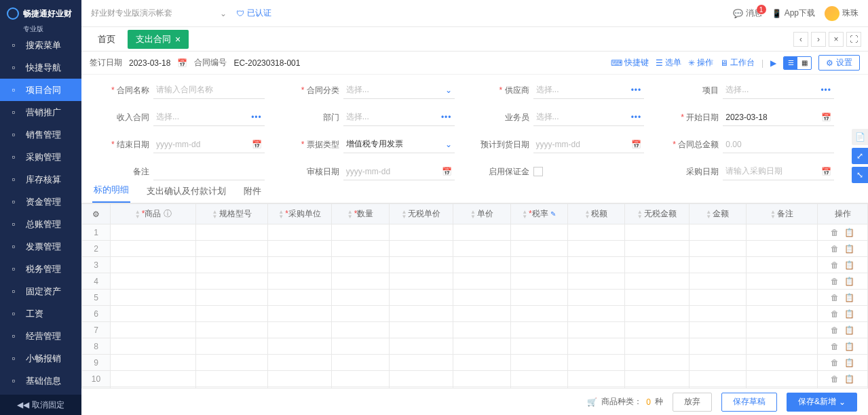 This screenshot has height=415, width=868. What do you see at coordinates (360, 214) in the screenshot?
I see `col-4: ▲▼*数量` at bounding box center [360, 214].